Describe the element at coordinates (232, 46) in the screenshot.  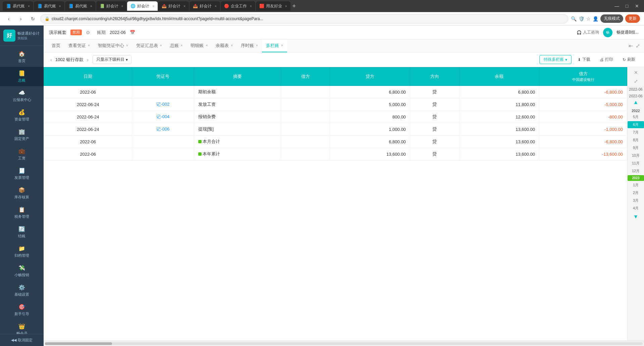
I see `tab-balance-sheet-close: ×` at that location.